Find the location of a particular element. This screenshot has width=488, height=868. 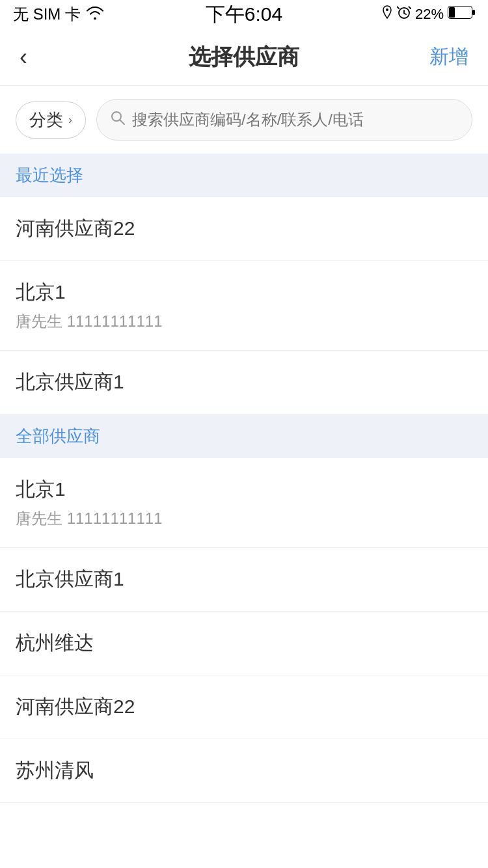

list-item: 杭州维达 is located at coordinates (244, 644).